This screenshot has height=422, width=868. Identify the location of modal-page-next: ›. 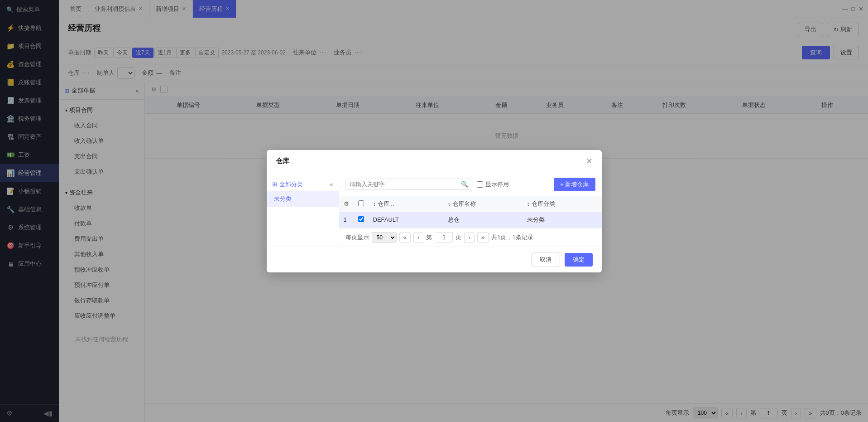
(469, 238).